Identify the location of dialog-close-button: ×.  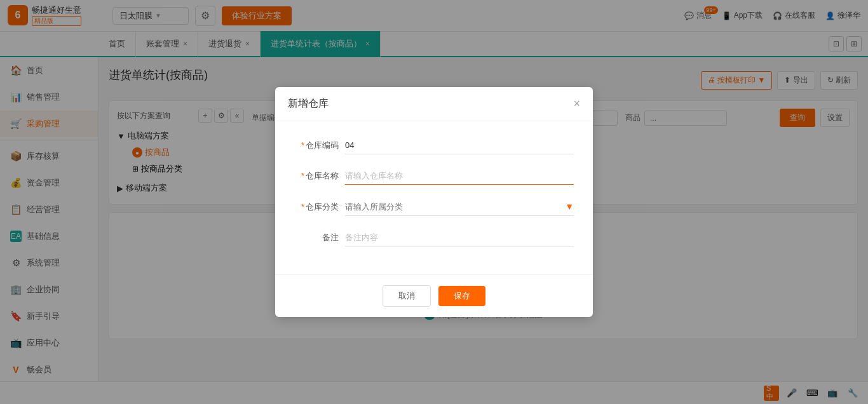
(577, 104).